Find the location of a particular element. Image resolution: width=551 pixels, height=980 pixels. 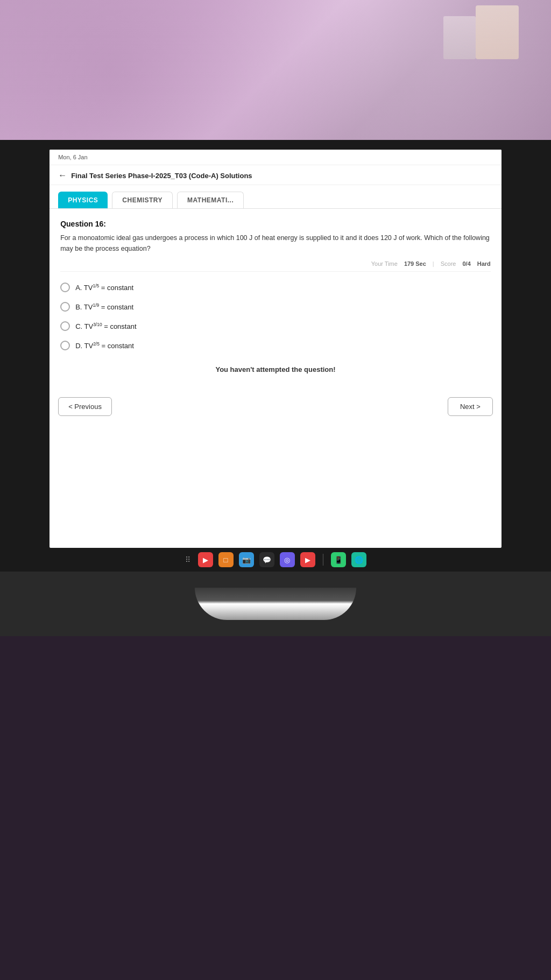

apps-grid-icon: ⠿ is located at coordinates (188, 560).